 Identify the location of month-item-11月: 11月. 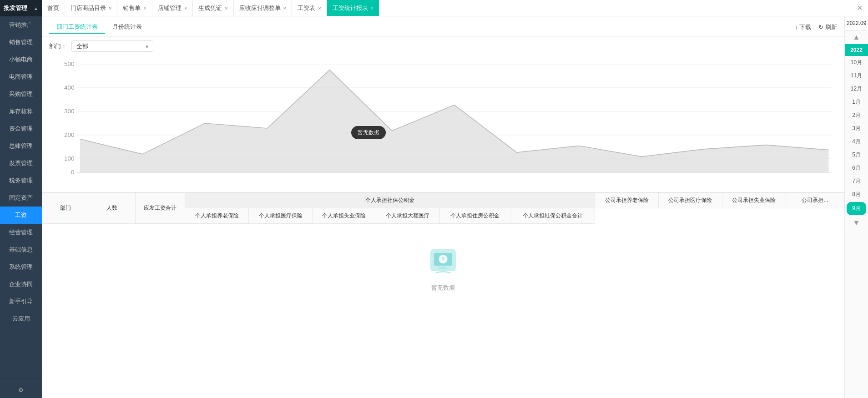
(856, 76).